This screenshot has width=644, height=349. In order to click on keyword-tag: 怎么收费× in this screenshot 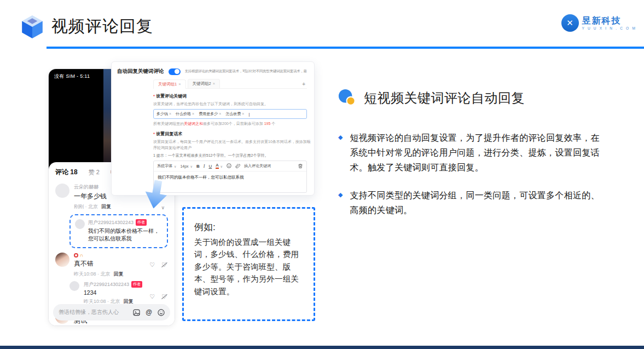, I will do `click(235, 114)`.